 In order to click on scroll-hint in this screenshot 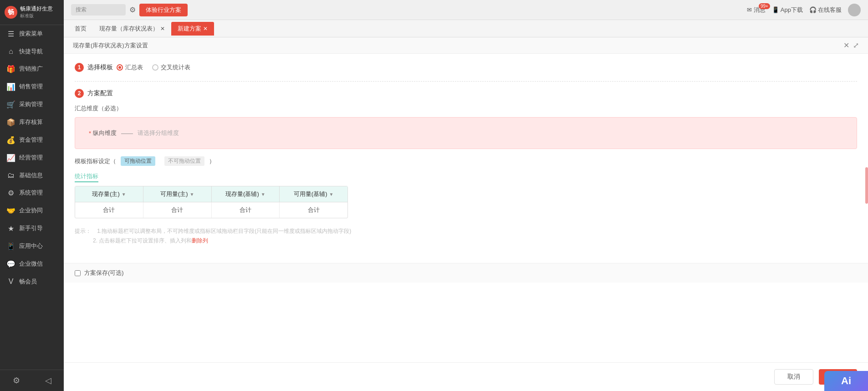, I will do `click(867, 185)`.